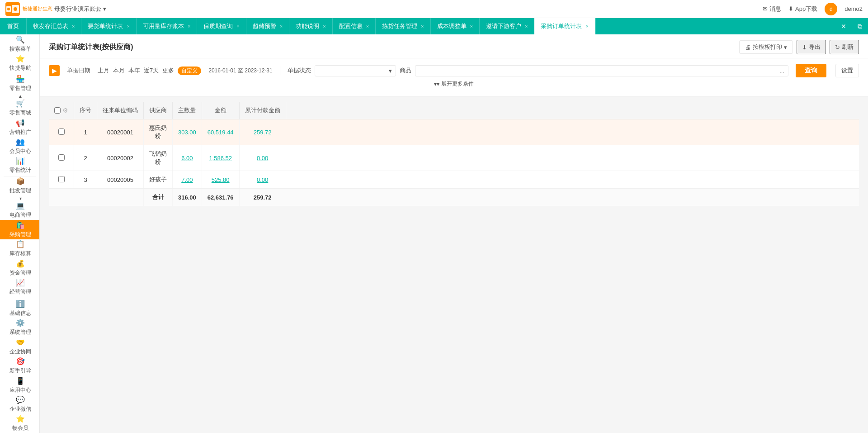  What do you see at coordinates (565, 26) in the screenshot?
I see `tab-purchase-summary: 采购订单统计表 ×` at bounding box center [565, 26].